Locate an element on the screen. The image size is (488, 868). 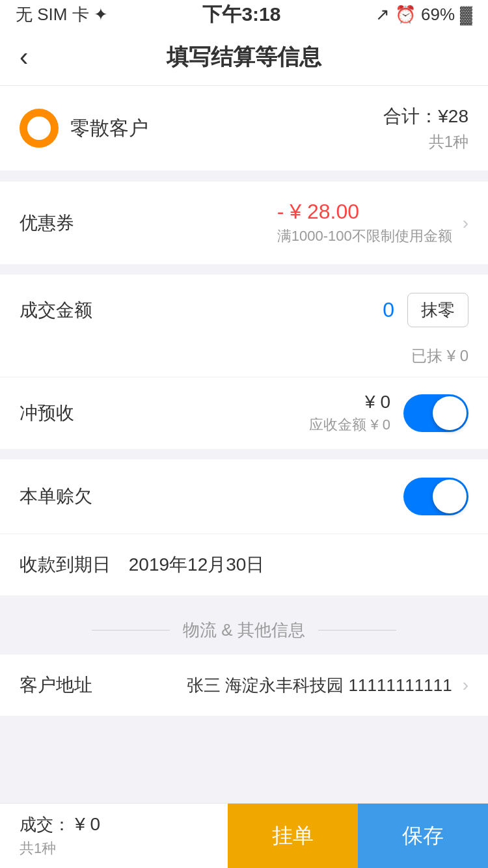
credit-row: 本单赊欠 is located at coordinates (244, 496).